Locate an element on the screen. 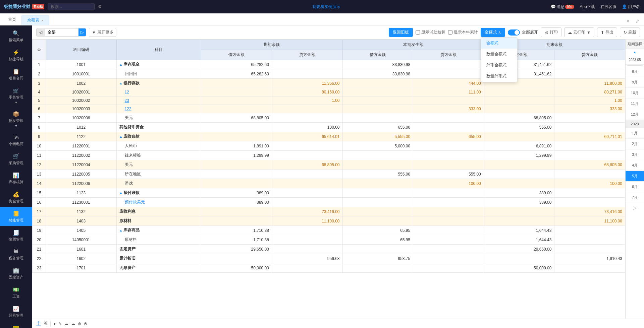  demo-link: 我要看实例演示 is located at coordinates (326, 7).